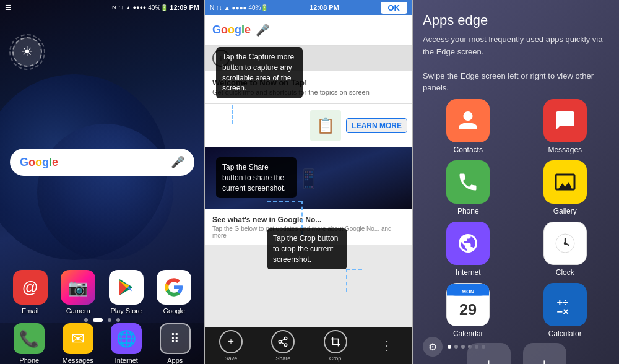 The image size is (619, 364). I want to click on p2-mic-icon: 🎤, so click(262, 30).